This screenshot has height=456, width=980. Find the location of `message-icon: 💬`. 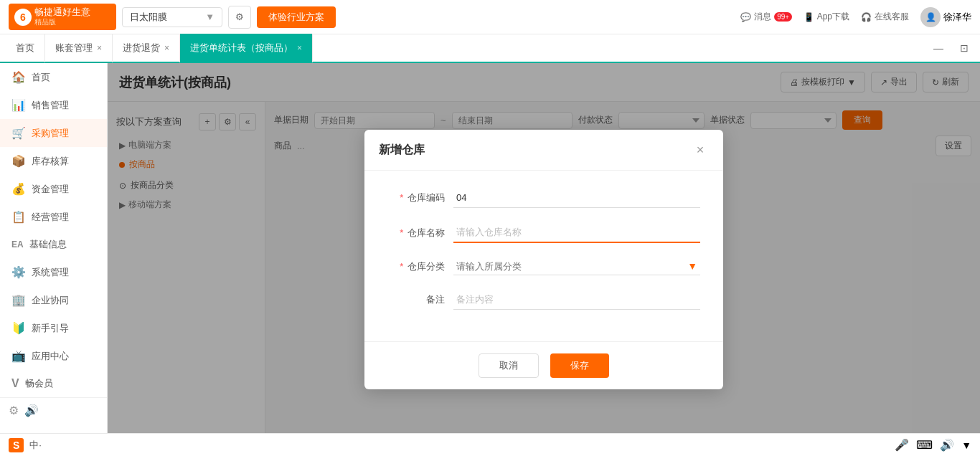

message-icon: 💬 is located at coordinates (746, 17).